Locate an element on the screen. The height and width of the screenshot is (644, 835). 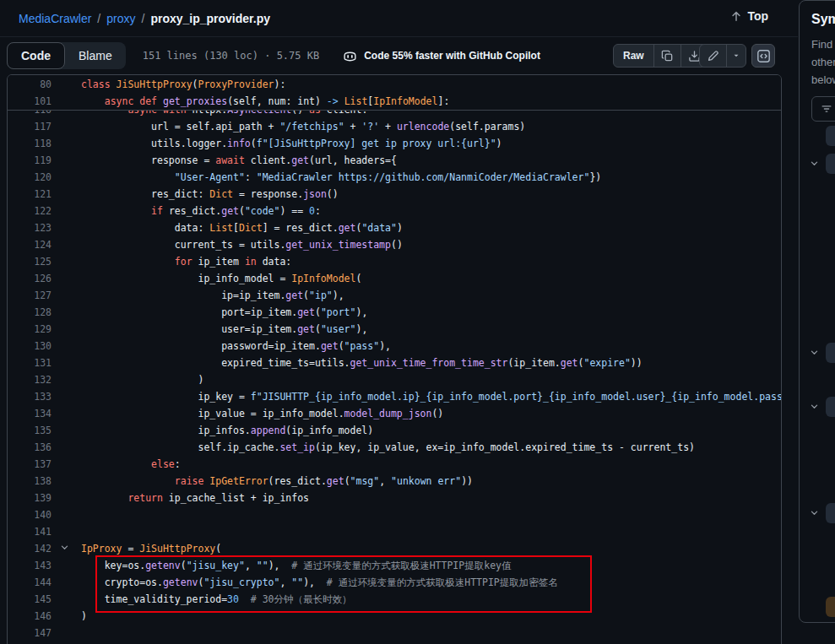
line-number: 142 is located at coordinates (30, 549).